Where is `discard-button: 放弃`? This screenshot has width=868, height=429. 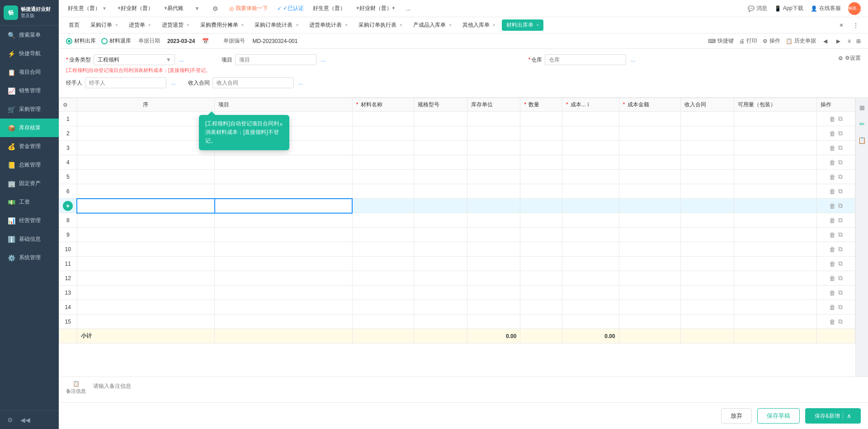 discard-button: 放弃 is located at coordinates (736, 416).